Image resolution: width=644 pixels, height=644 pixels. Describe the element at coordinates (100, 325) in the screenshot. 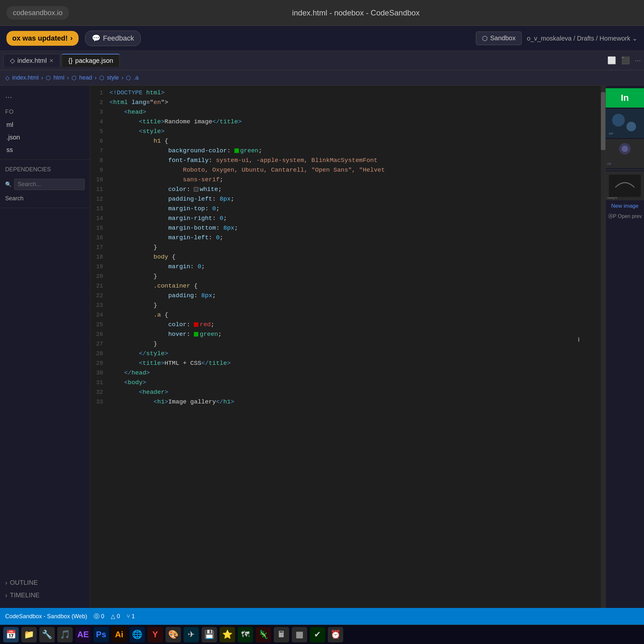

I see `line-num-25: 25` at that location.